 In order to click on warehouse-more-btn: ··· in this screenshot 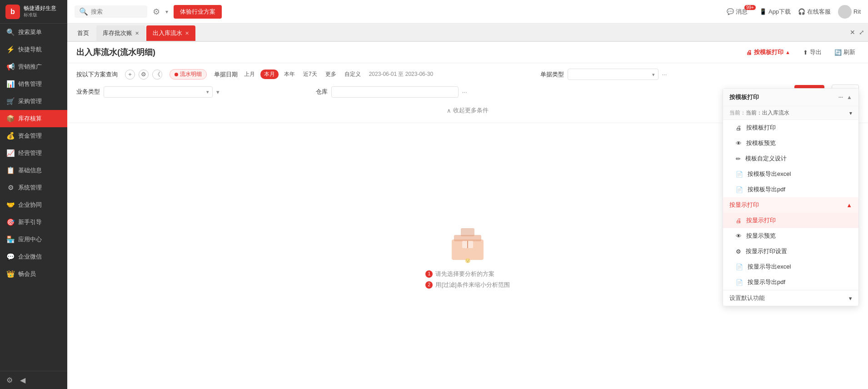, I will do `click(464, 92)`.